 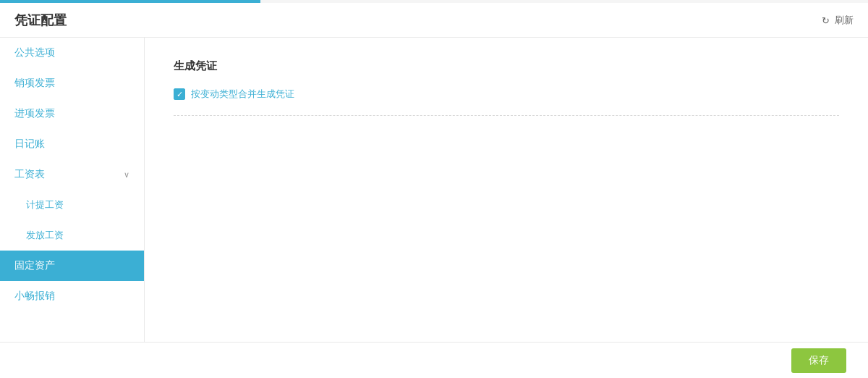 What do you see at coordinates (45, 235) in the screenshot?
I see `sidebar-item-label: 发放工资` at bounding box center [45, 235].